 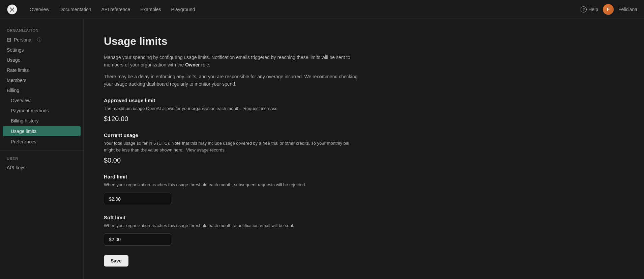 I want to click on current-usage-desc: Your total usage so far in 5 (UTC). Note…, so click(x=232, y=146).